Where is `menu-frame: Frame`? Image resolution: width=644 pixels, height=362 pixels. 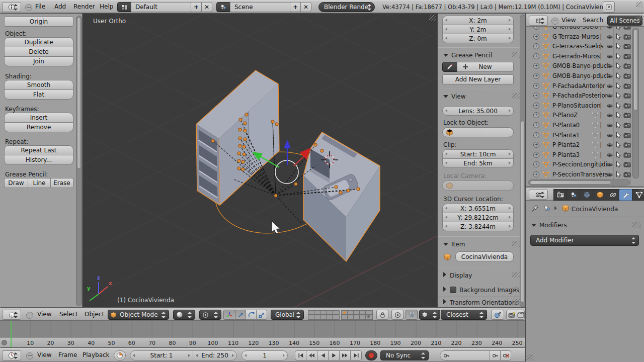
menu-frame: Frame is located at coordinates (67, 355).